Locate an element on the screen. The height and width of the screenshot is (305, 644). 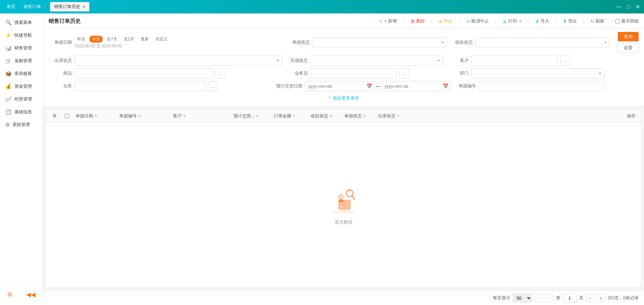
new-button: ＋ + 新增 is located at coordinates (388, 21).